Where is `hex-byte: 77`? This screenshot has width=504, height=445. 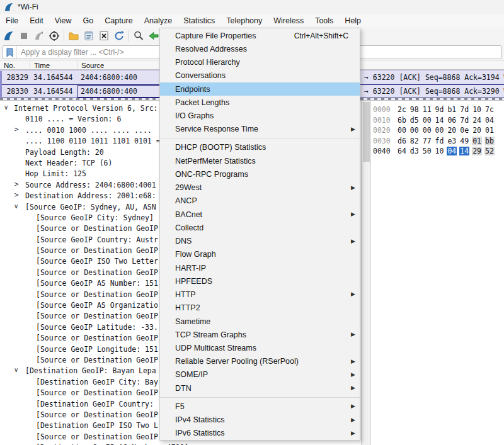
hex-byte: 77 is located at coordinates (427, 141).